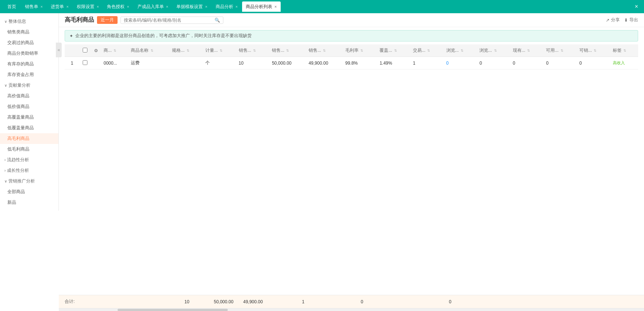 The height and width of the screenshot is (311, 644). Describe the element at coordinates (29, 85) in the screenshot. I see `sidebar-group-contribution: ∨ 贡献量分析` at that location.